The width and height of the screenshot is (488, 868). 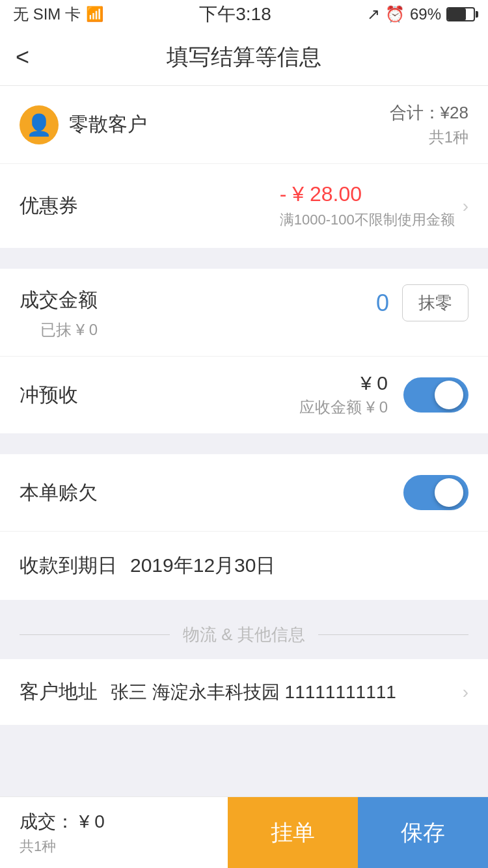 I want to click on bottom-info: 成交： ¥ 0 共1种, so click(x=114, y=833).